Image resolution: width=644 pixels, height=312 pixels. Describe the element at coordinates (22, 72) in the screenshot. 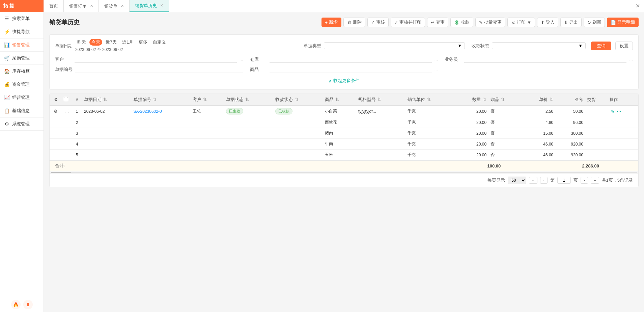

I see `sidebar-item-inventory: 🏠 库存核算` at that location.